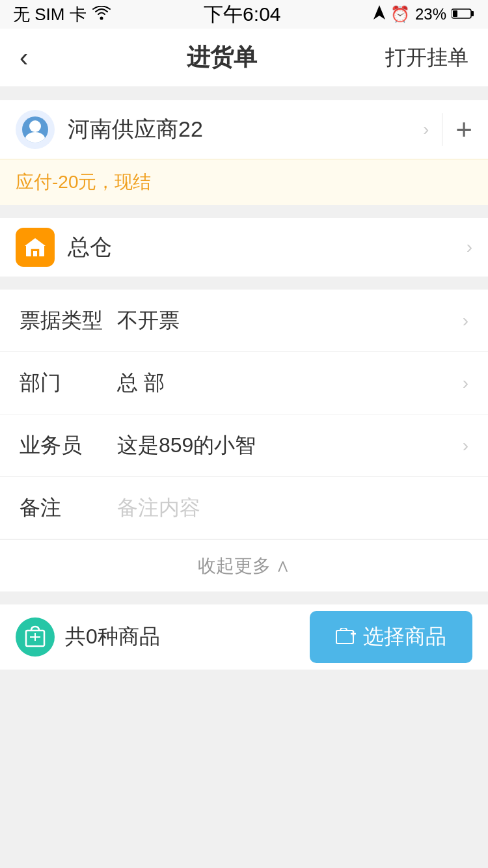 This screenshot has height=868, width=488. I want to click on collapse-button: 收起更多 ∧, so click(244, 565).